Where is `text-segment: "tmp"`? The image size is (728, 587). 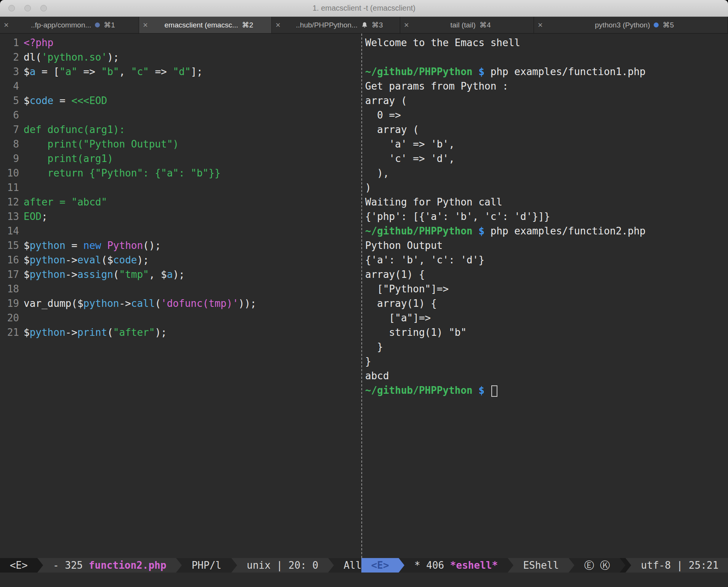 text-segment: "tmp" is located at coordinates (134, 274).